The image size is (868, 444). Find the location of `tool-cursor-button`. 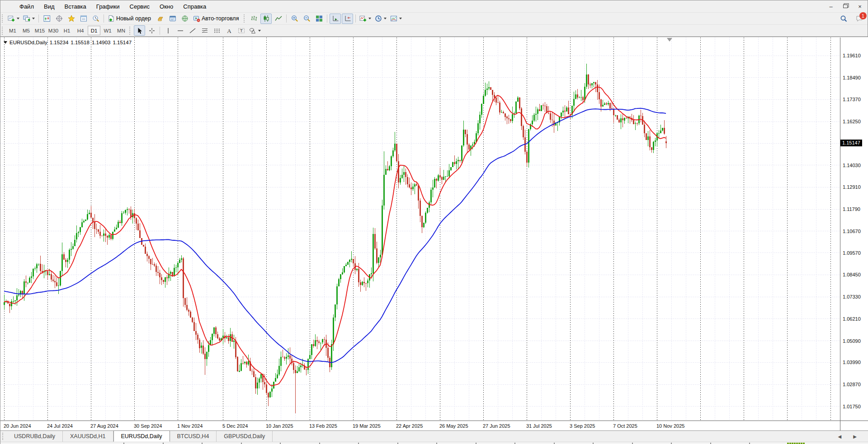

tool-cursor-button is located at coordinates (139, 31).